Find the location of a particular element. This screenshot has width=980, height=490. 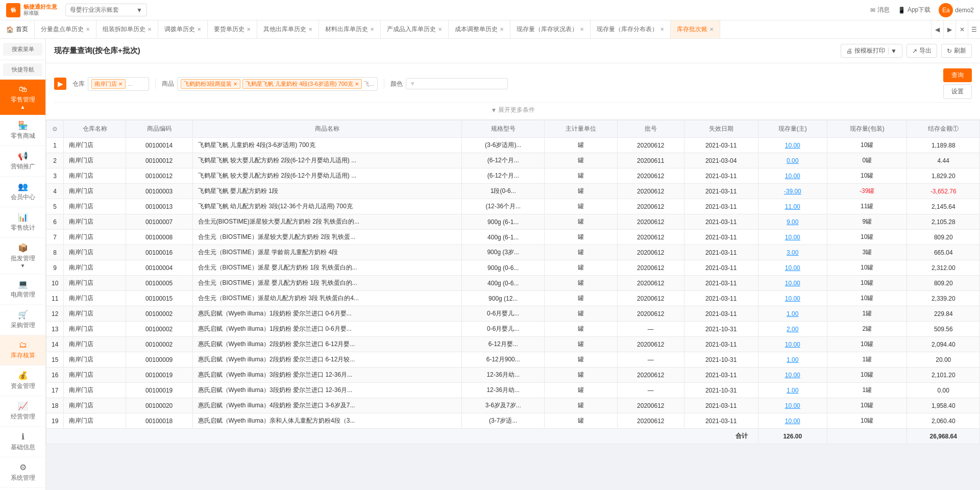

sidebar-item-member: 👥 会员中心 is located at coordinates (22, 192).